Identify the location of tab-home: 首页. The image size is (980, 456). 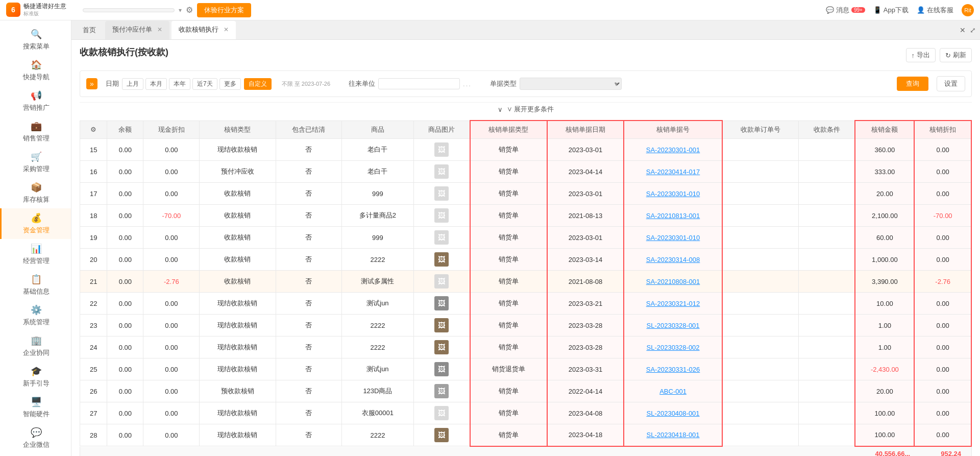
(89, 30).